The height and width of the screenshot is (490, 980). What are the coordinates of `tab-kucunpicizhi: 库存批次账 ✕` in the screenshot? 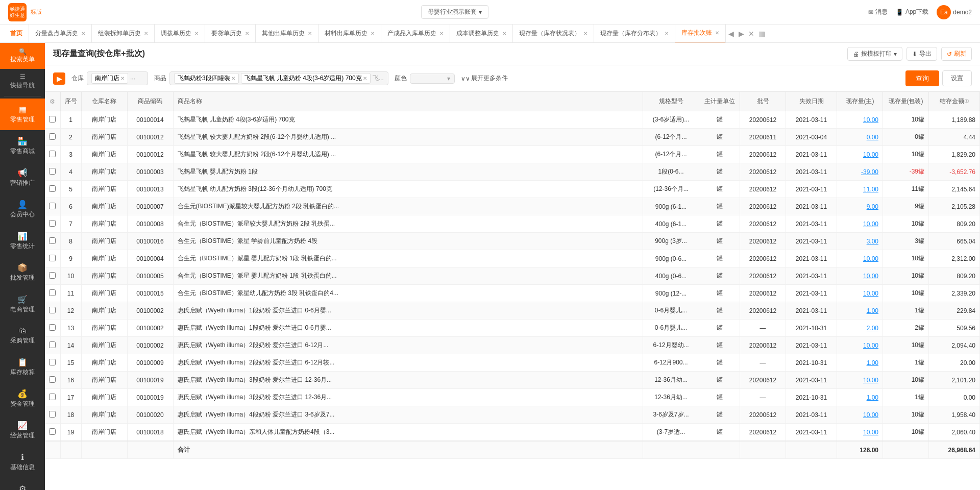 It's located at (700, 34).